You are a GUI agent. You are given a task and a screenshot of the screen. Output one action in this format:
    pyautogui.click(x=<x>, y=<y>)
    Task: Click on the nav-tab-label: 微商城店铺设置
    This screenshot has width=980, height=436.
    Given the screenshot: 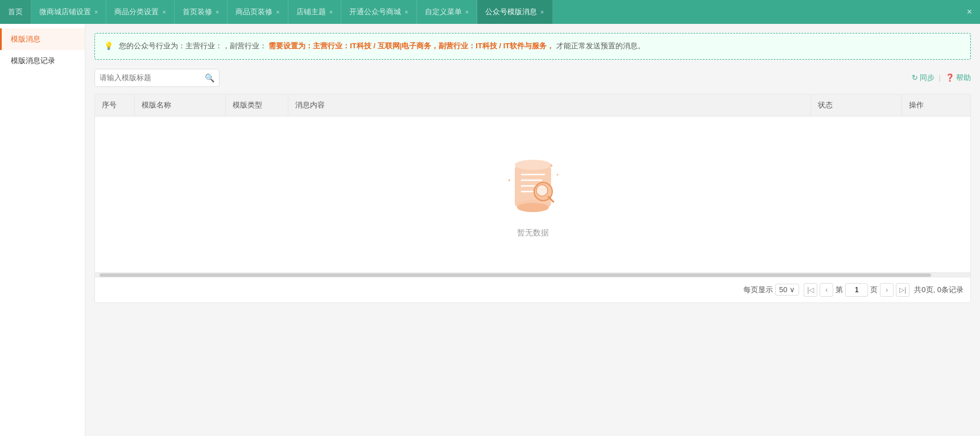 What is the action you would take?
    pyautogui.click(x=65, y=12)
    